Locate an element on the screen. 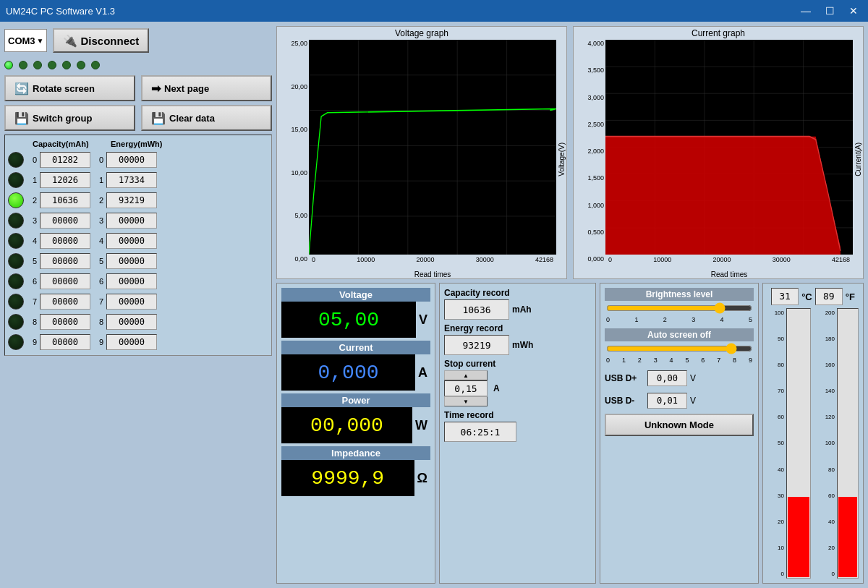 The height and width of the screenshot is (588, 868). brightness-slider-container: 0 1 2 3 4 5 is located at coordinates (679, 312).